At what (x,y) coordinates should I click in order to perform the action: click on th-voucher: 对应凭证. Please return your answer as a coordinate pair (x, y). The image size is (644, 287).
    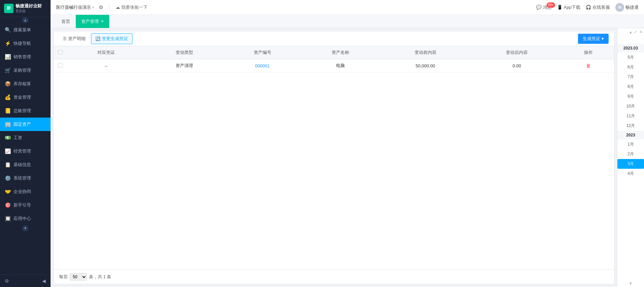
    Looking at the image, I should click on (106, 53).